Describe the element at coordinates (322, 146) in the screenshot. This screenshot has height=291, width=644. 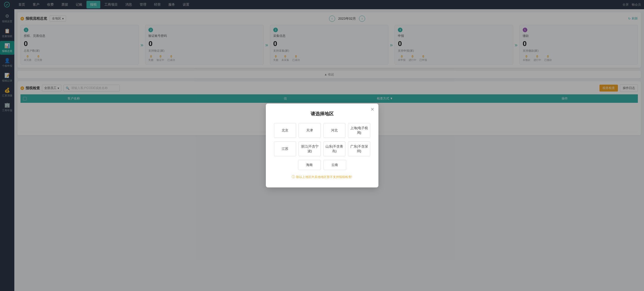
I see `region-select-modal: ✕ 请选择地区 北京 天津 河北 上海(电子税局) 江苏 浙江(不含宁波) 山东…` at that location.